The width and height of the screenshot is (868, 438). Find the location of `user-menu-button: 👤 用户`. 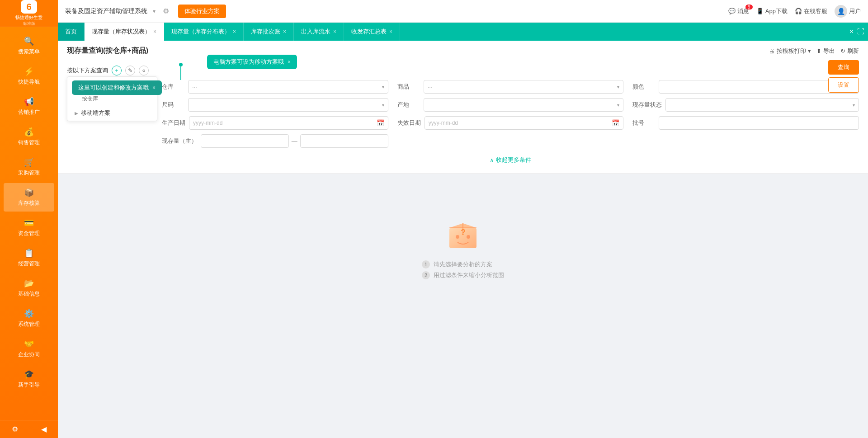

user-menu-button: 👤 用户 is located at coordinates (848, 11).